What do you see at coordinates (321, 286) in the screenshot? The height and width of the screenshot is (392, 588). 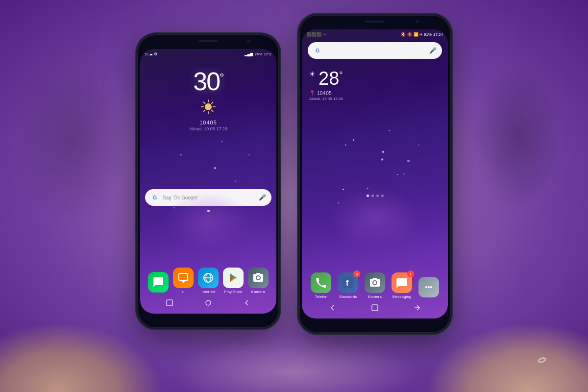 I see `app-phone: Telefon` at bounding box center [321, 286].